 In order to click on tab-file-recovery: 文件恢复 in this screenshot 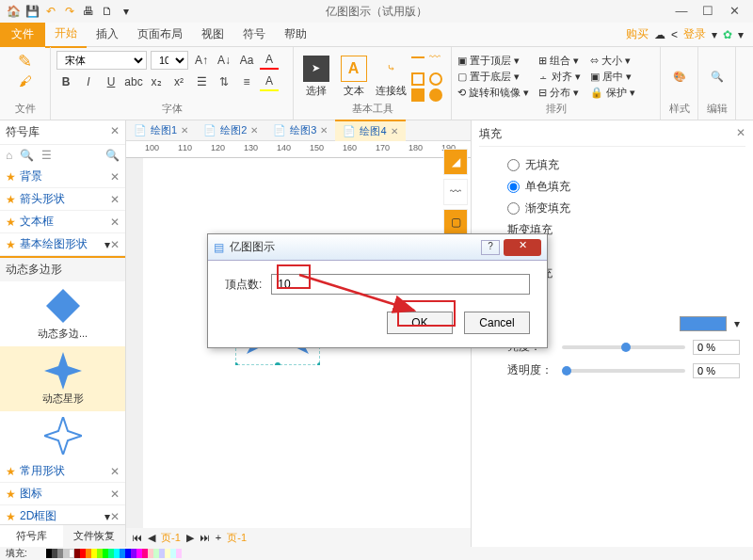, I will do `click(94, 536)`.